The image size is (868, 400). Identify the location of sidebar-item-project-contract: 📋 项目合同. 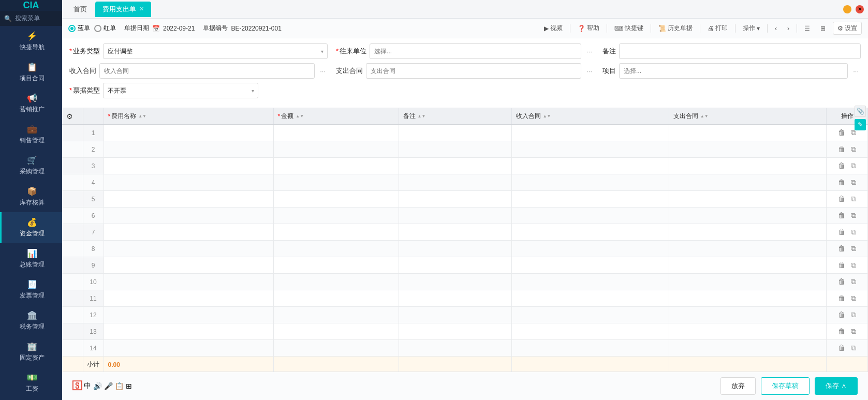
(31, 72).